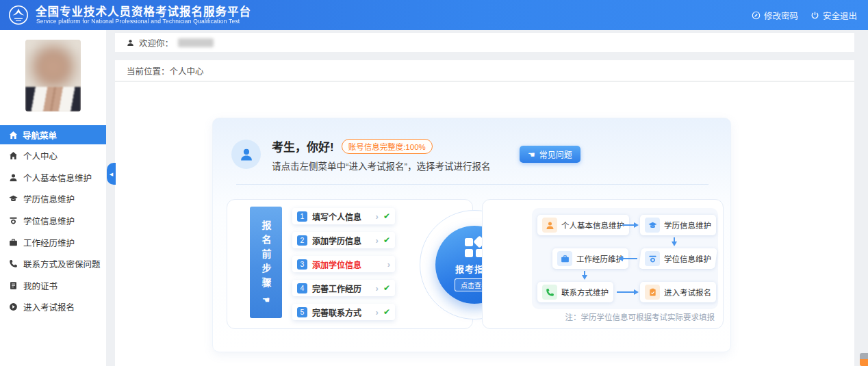 Image resolution: width=868 pixels, height=366 pixels. What do you see at coordinates (485, 71) in the screenshot?
I see `breadcrumb: 当前位置：个人中心` at bounding box center [485, 71].